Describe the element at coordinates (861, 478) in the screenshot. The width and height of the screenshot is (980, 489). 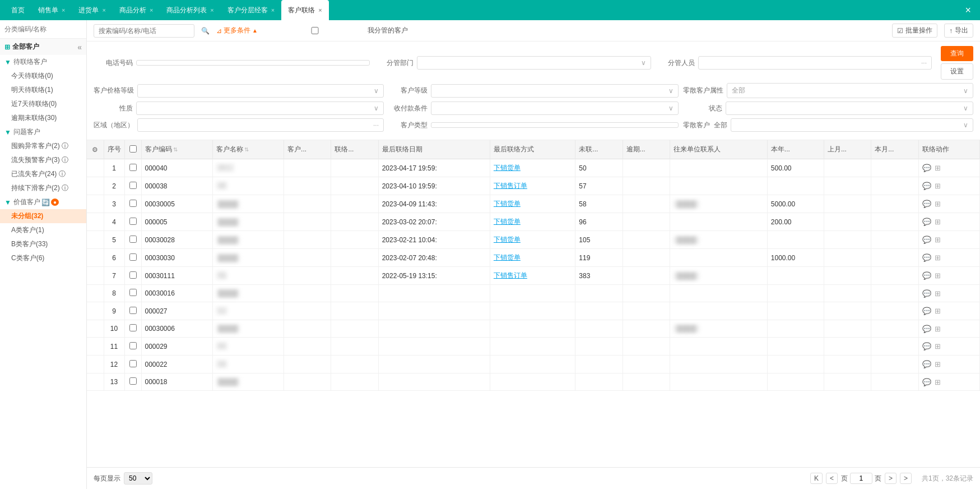
I see `page-input` at that location.